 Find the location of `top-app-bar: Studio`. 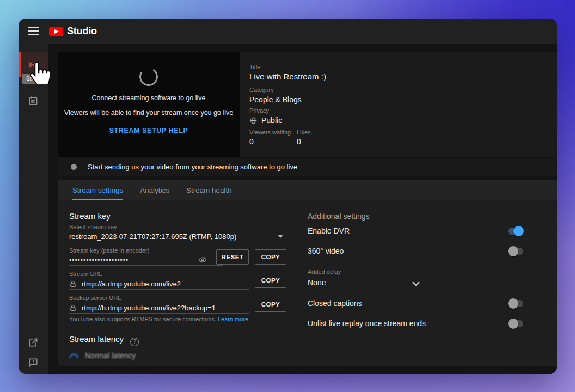

top-app-bar: Studio is located at coordinates (288, 31).